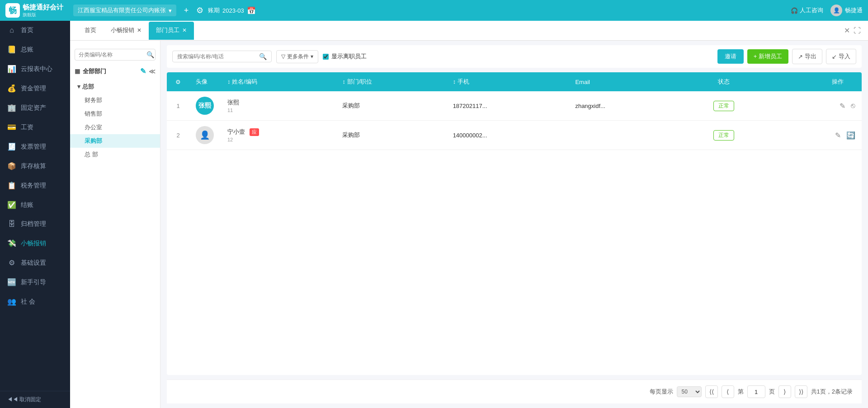  What do you see at coordinates (214, 10) in the screenshot?
I see `period-label: 账期` at bounding box center [214, 10].